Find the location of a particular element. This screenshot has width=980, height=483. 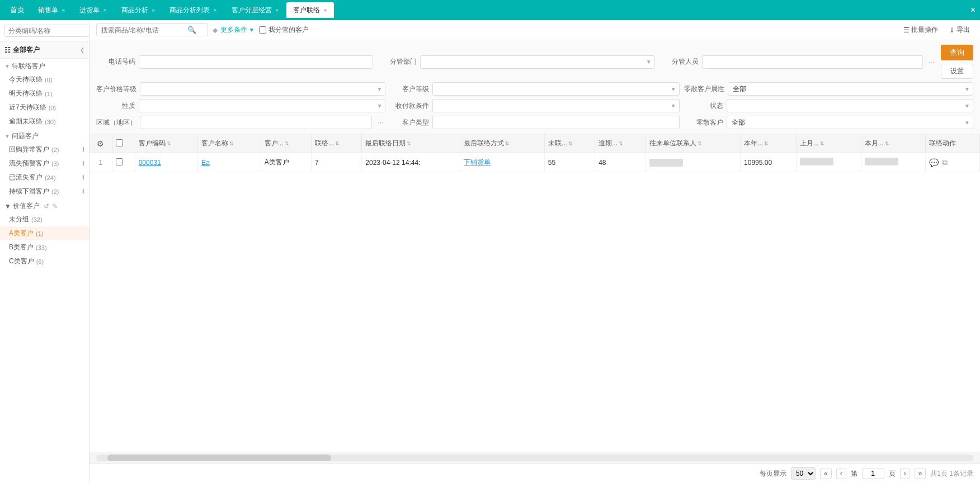

horizontal-scrollbar is located at coordinates (535, 457).